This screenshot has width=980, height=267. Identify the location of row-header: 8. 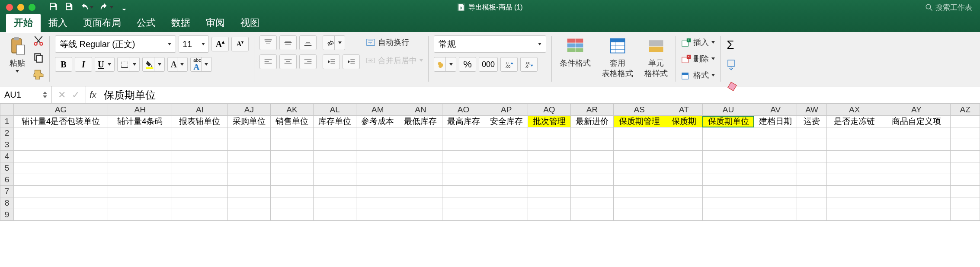
(7, 203).